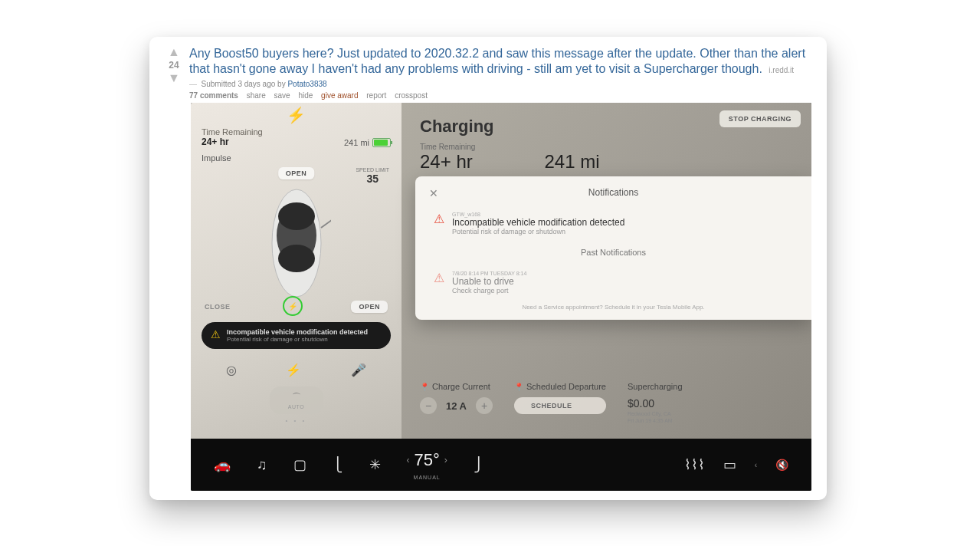 The height and width of the screenshot is (546, 980). Describe the element at coordinates (503, 61) in the screenshot. I see `post-title: Any Boost50 buyers here? Just updated to…` at that location.